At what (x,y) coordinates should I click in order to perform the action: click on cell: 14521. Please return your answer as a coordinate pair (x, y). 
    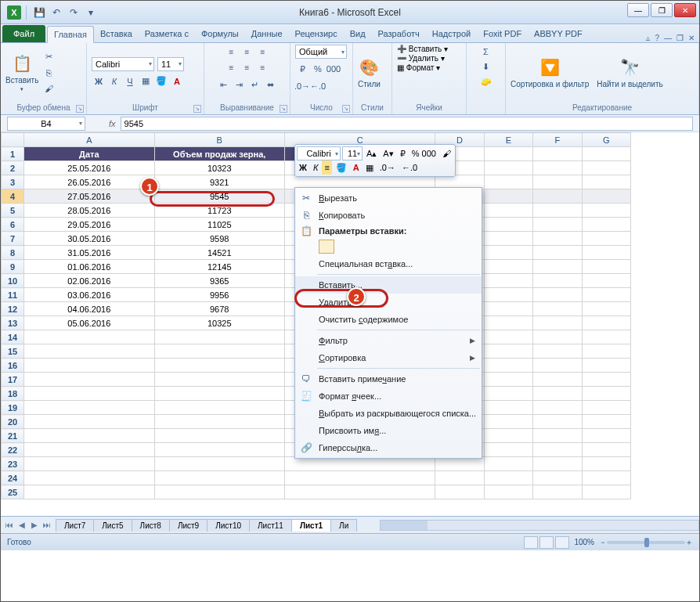
    Looking at the image, I should click on (219, 253).